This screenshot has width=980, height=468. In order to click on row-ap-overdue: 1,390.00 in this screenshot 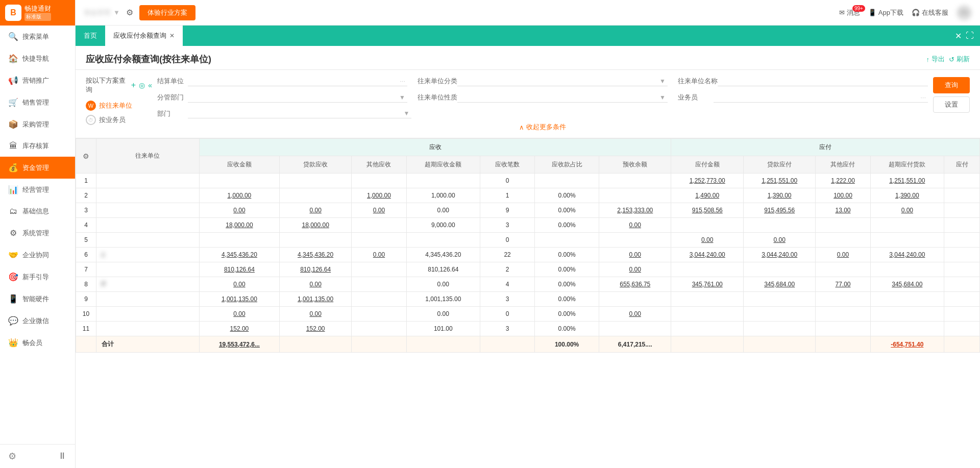, I will do `click(907, 196)`.